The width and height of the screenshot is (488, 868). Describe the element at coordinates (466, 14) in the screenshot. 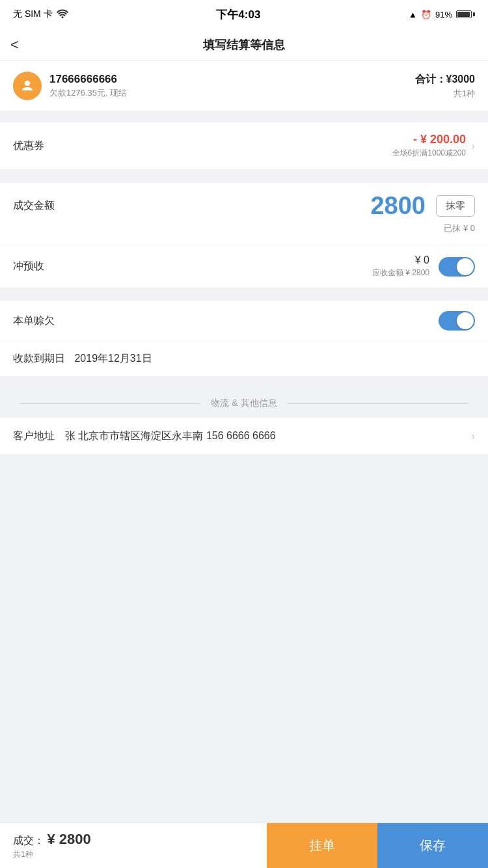

I see `battery-icon` at that location.